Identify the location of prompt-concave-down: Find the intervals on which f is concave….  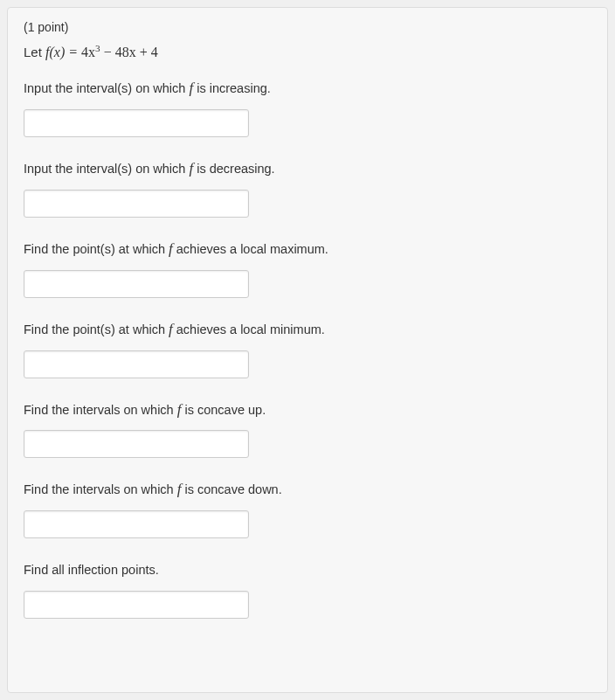
(308, 489).